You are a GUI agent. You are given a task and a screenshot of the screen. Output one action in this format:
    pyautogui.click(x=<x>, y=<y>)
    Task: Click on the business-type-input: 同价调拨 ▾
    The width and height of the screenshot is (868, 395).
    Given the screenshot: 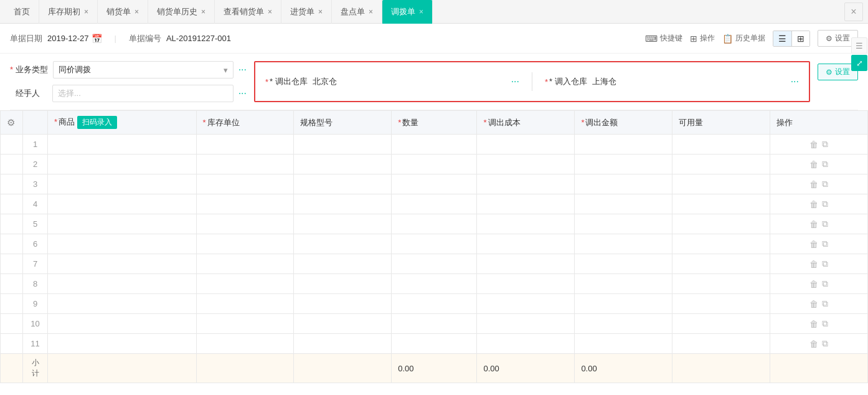 What is the action you would take?
    pyautogui.click(x=143, y=70)
    